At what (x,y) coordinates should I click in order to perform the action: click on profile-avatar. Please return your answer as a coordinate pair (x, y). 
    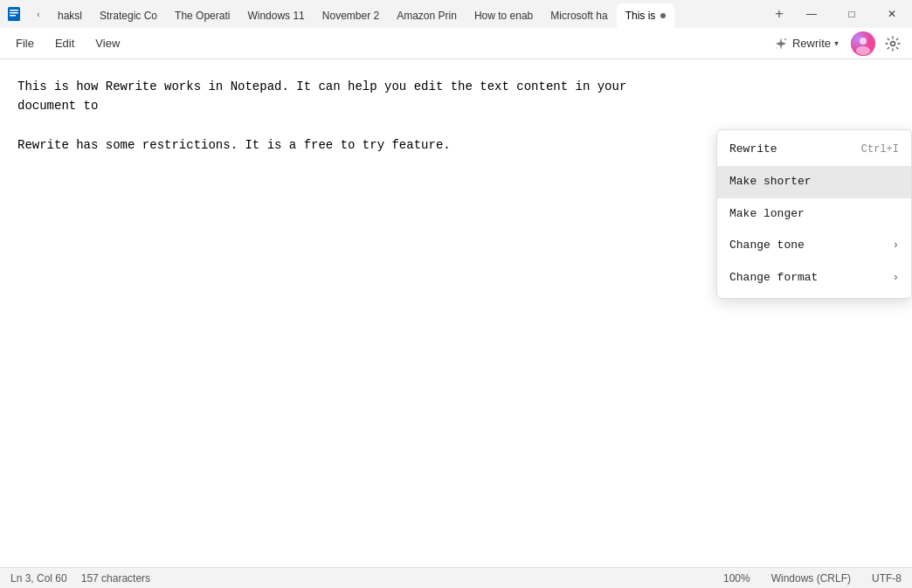
    Looking at the image, I should click on (863, 44).